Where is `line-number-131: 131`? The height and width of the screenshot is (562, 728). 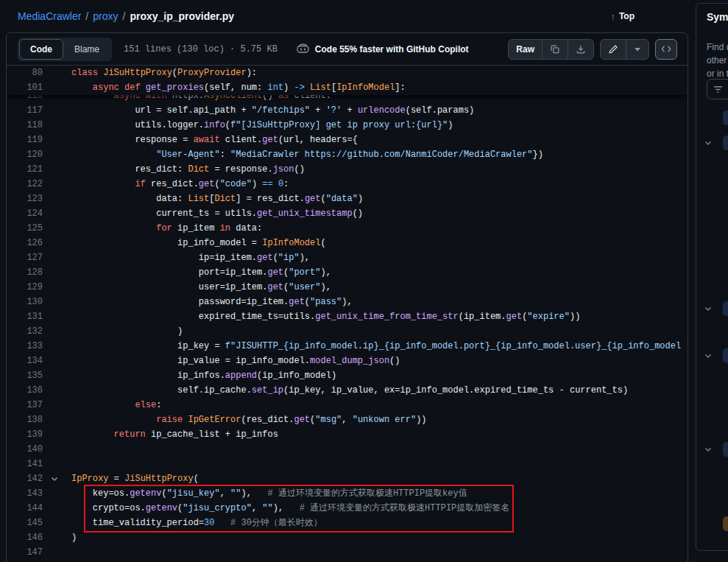
line-number-131: 131 is located at coordinates (25, 317).